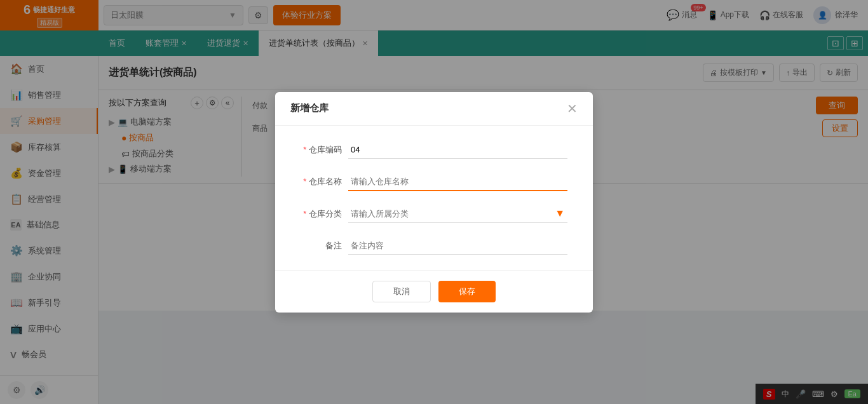  What do you see at coordinates (434, 198) in the screenshot?
I see `modal-body: * 仓库编码 * 仓库名称 * 仓库分类 ▼` at bounding box center [434, 198].